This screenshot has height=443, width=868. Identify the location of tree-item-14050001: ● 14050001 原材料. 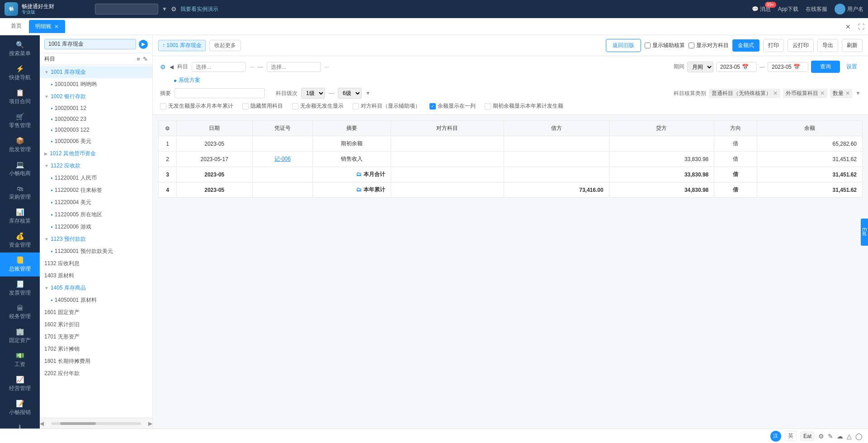
(96, 300).